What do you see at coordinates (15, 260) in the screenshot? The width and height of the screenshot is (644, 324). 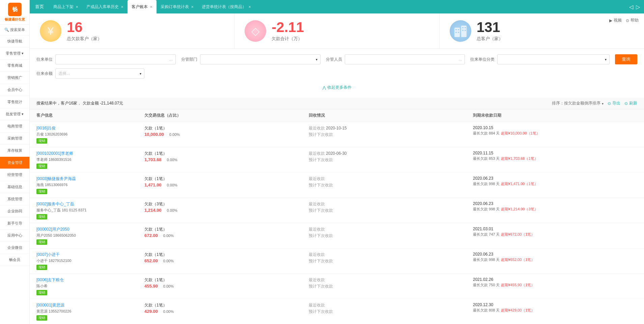 I see `sidebar-item-vip: 畅会员` at bounding box center [15, 260].